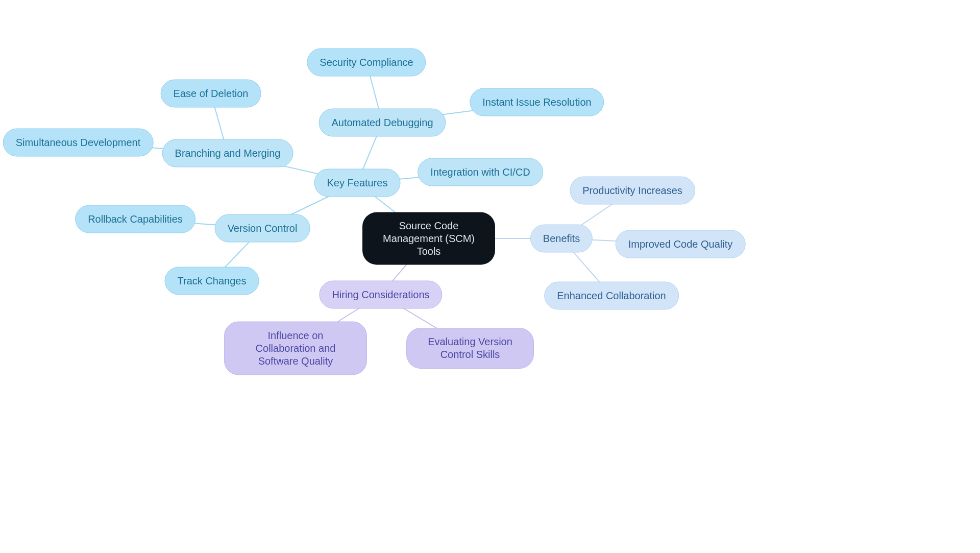 The image size is (980, 553). I want to click on node-productivity-increases: Productivity Increases, so click(632, 191).